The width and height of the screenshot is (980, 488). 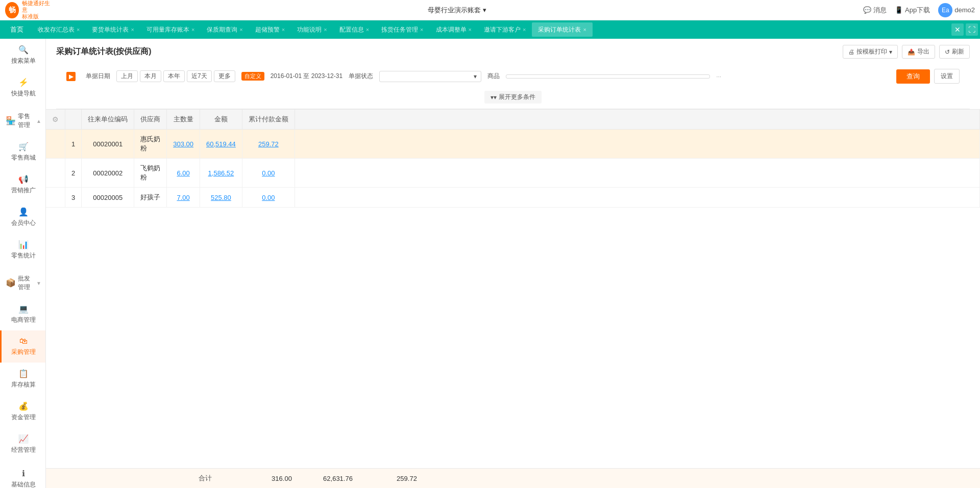 What do you see at coordinates (513, 97) in the screenshot?
I see `expand-more-button: ▾▾ 展开更多条件` at bounding box center [513, 97].